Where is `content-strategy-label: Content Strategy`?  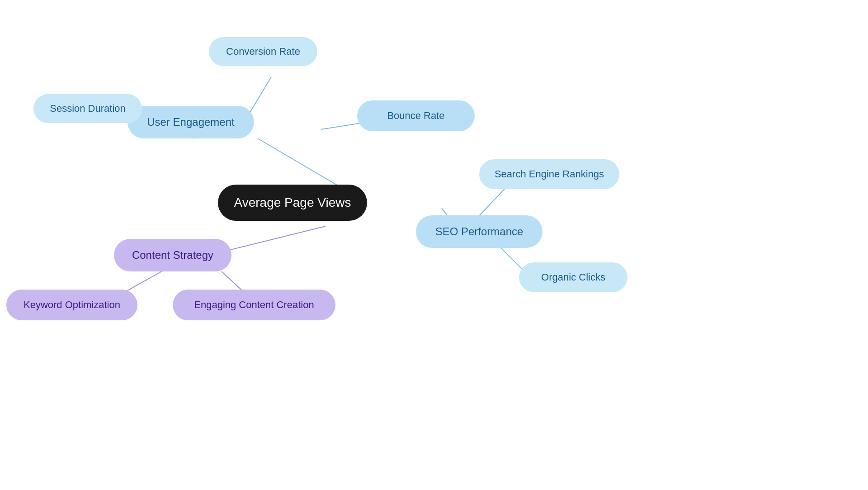 content-strategy-label: Content Strategy is located at coordinates (173, 255).